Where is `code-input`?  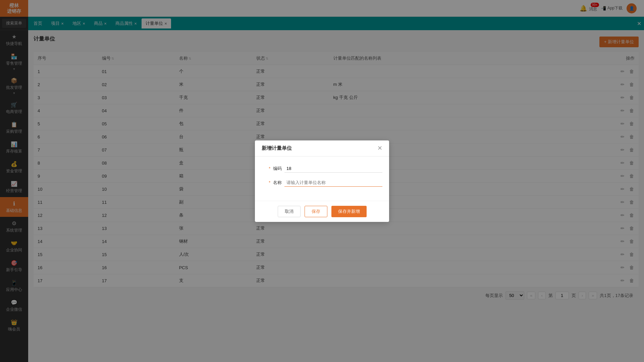
code-input is located at coordinates (333, 169).